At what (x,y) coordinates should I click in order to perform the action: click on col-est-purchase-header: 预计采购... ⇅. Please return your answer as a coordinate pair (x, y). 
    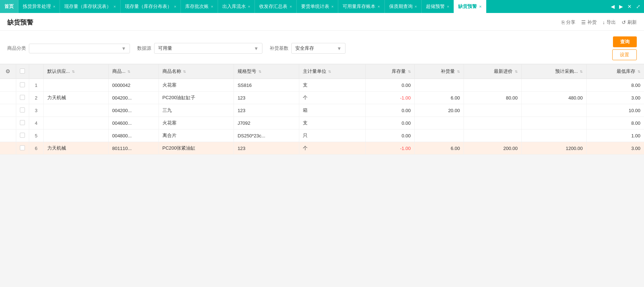
    Looking at the image, I should click on (554, 71).